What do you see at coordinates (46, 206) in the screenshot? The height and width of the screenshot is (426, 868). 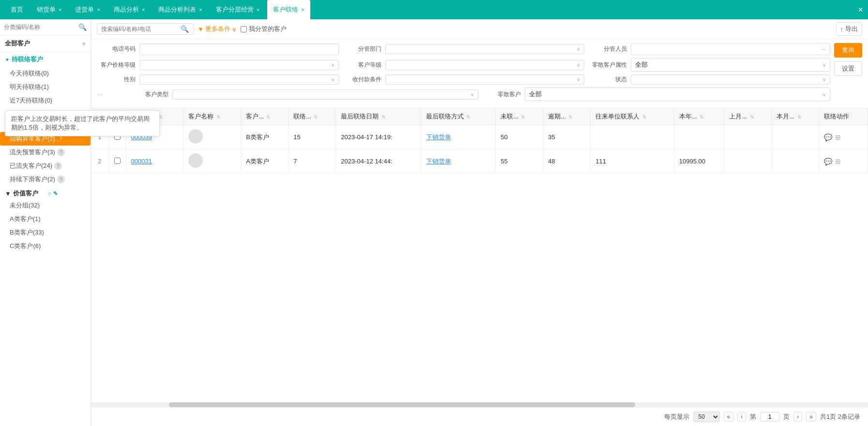 I see `value-ungroup: 未分组(32)` at bounding box center [46, 206].